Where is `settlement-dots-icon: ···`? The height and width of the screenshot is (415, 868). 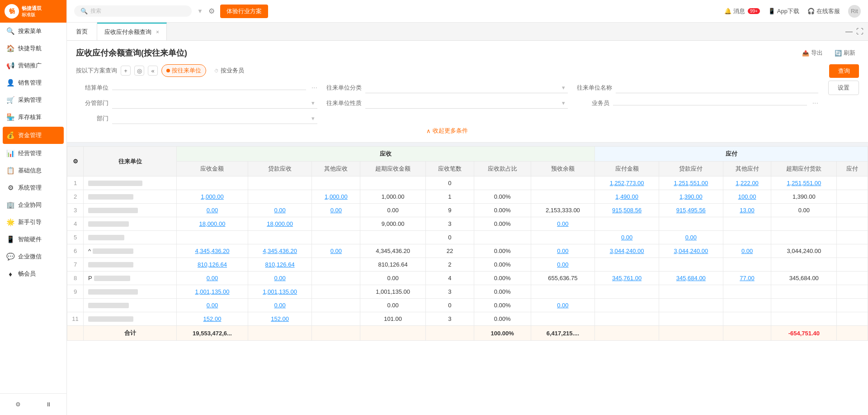 settlement-dots-icon: ··· is located at coordinates (315, 88).